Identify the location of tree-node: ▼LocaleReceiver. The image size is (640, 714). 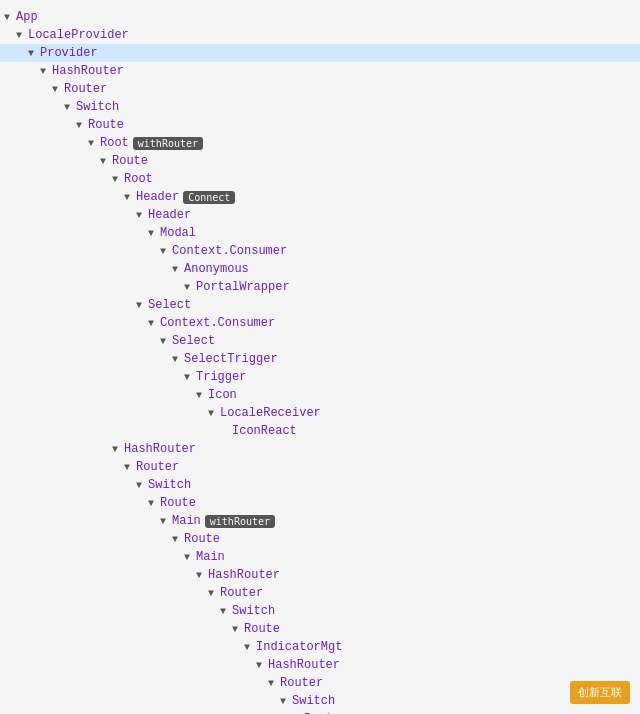
(320, 413).